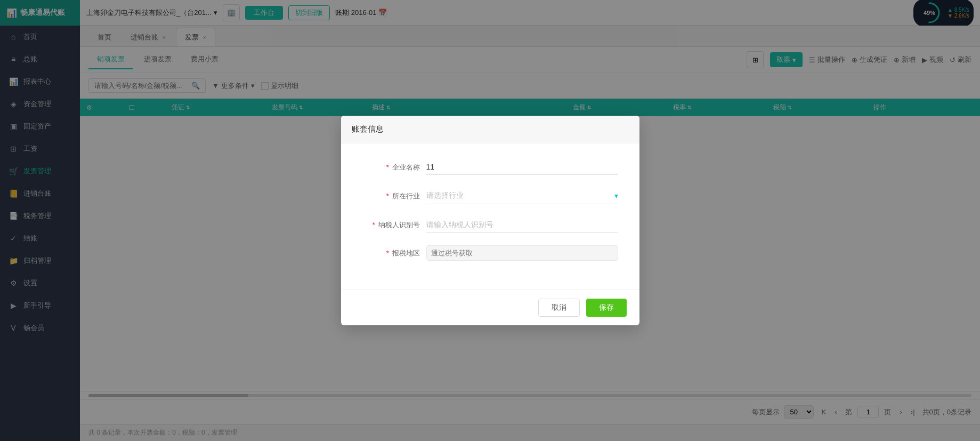 Image resolution: width=980 pixels, height=441 pixels. What do you see at coordinates (490, 307) in the screenshot?
I see `dialog-footer: 取消 保存` at bounding box center [490, 307].